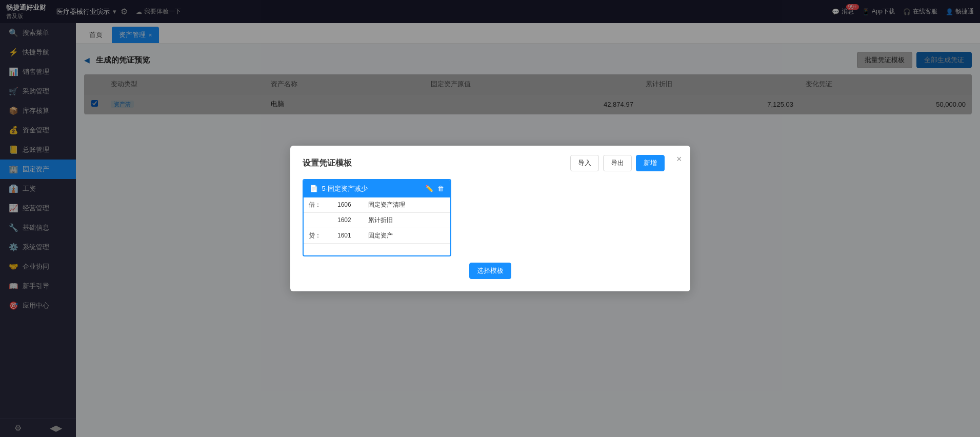  What do you see at coordinates (377, 189) in the screenshot?
I see `template-card-header: 📄 5-固定资产减少 ✏️ 🗑` at bounding box center [377, 189].